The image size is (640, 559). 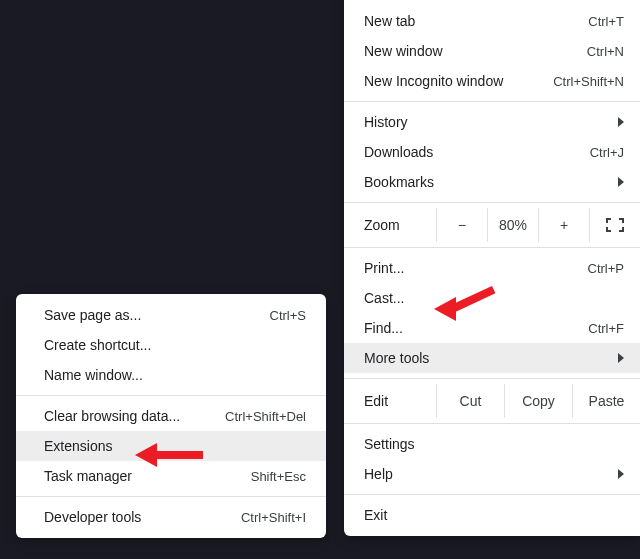 What do you see at coordinates (492, 298) in the screenshot?
I see `menu-item-cast: Cast...` at bounding box center [492, 298].